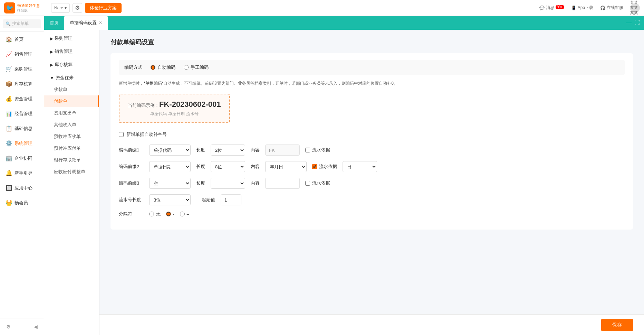 The height and width of the screenshot is (335, 644). I want to click on maximize-icon: ⛶, so click(637, 23).